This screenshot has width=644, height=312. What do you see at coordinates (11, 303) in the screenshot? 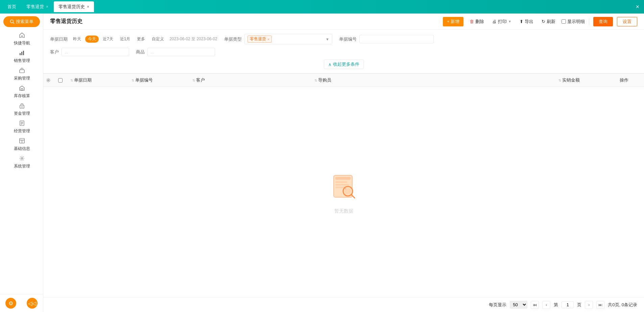
I see `settings-gear-button: ⚙` at bounding box center [11, 303].